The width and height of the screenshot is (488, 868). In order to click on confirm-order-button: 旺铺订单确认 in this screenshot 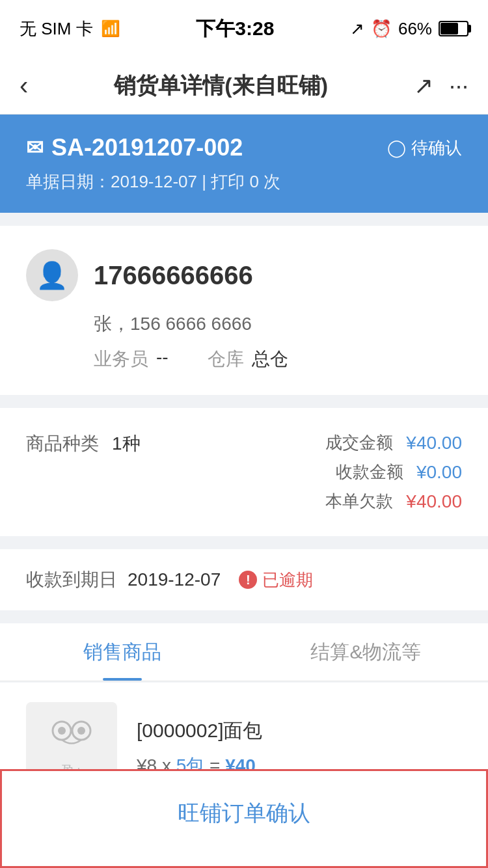, I will do `click(244, 813)`.